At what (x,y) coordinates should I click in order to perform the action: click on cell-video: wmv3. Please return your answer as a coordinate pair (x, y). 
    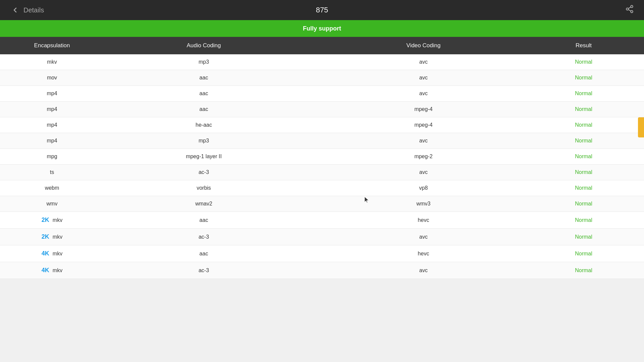
    Looking at the image, I should click on (423, 204).